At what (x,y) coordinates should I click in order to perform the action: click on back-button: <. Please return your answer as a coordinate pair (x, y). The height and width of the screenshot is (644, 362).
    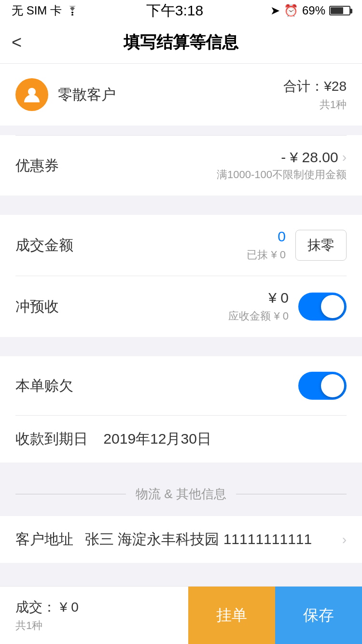
    Looking at the image, I should click on (16, 42).